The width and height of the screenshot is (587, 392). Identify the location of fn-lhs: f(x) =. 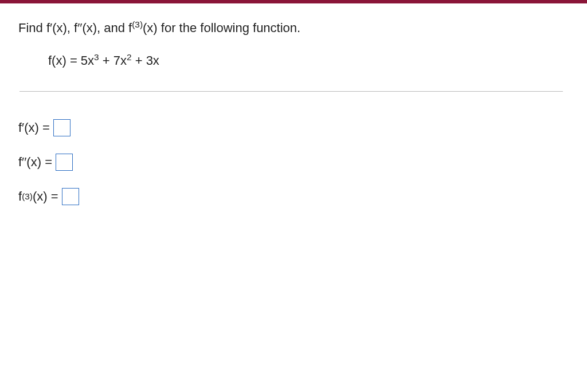
(64, 61).